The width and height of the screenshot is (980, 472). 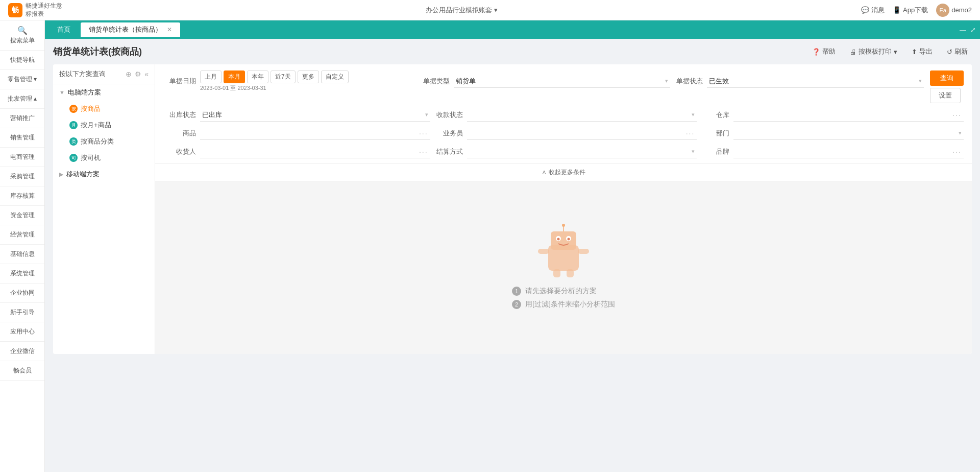 I want to click on tab-close-btn: ✕, so click(x=169, y=30).